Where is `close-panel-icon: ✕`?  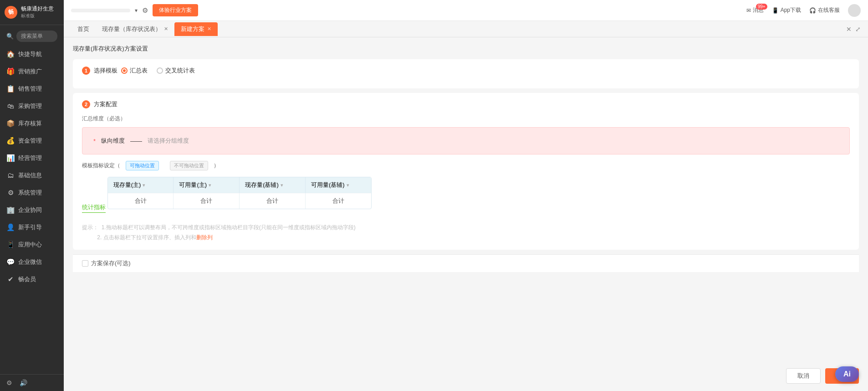 close-panel-icon: ✕ is located at coordinates (849, 29).